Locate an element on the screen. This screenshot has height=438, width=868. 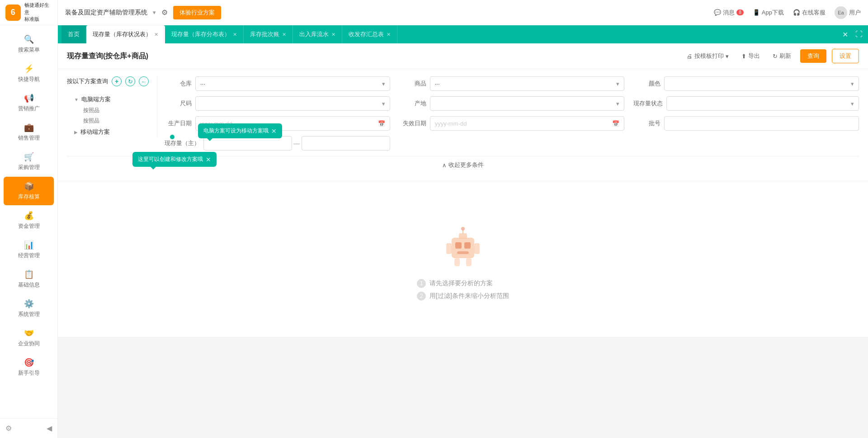
dot-indicator is located at coordinates (172, 137).